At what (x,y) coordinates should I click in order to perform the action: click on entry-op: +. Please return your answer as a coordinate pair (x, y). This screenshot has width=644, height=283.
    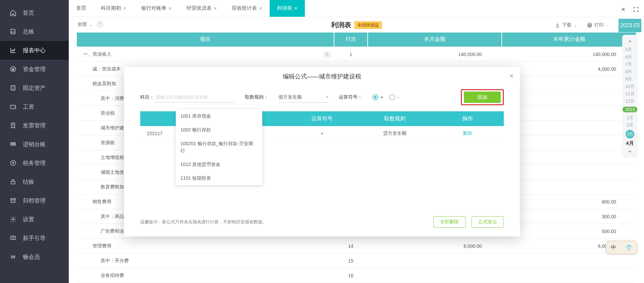
    Looking at the image, I should click on (322, 133).